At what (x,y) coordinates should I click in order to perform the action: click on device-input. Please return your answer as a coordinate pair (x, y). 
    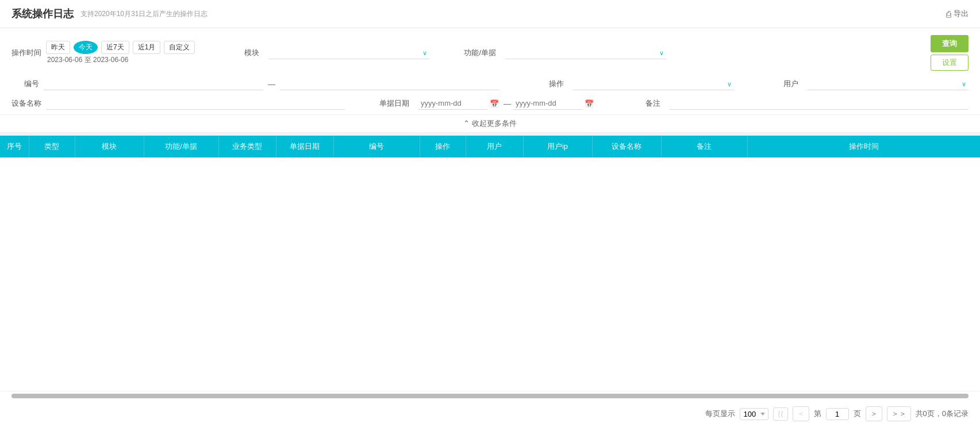
    Looking at the image, I should click on (195, 103).